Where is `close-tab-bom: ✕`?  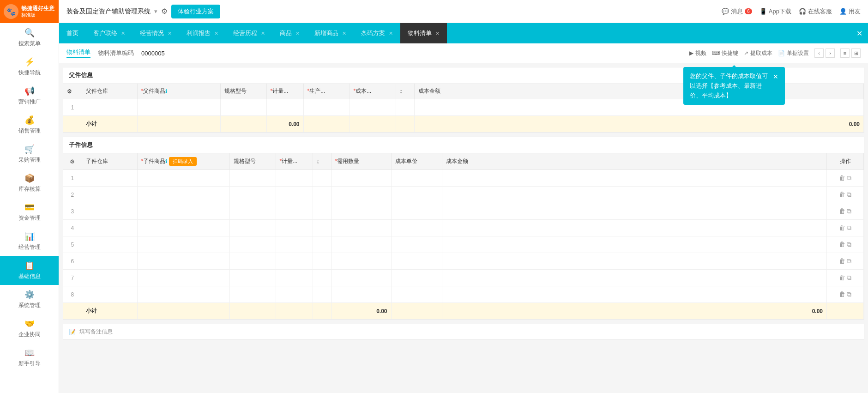 close-tab-bom: ✕ is located at coordinates (438, 33).